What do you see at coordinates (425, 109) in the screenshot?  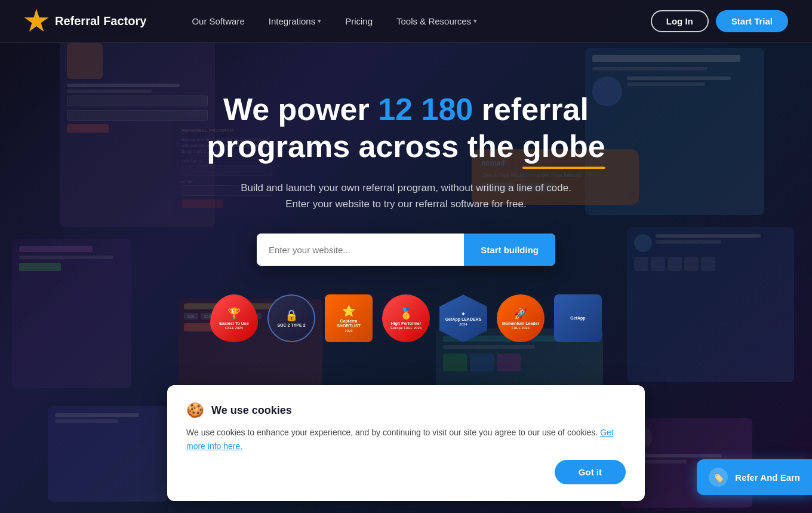 I see `hero-number: 12 180` at bounding box center [425, 109].